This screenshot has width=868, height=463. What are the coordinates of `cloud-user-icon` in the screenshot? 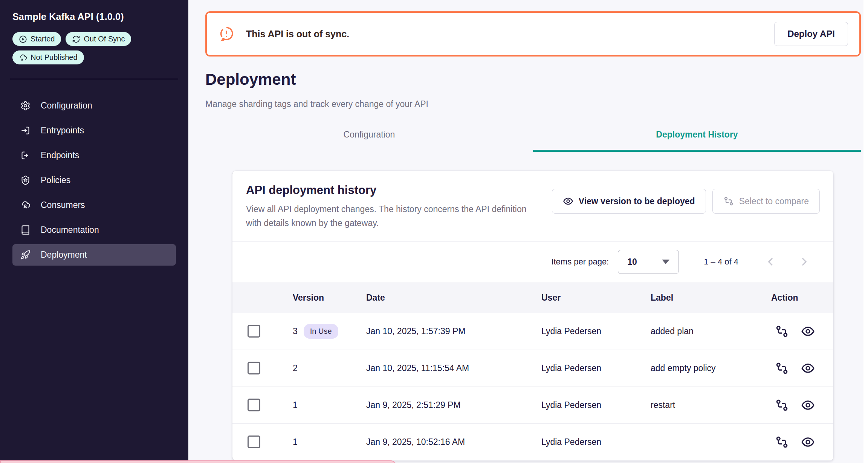 It's located at (26, 205).